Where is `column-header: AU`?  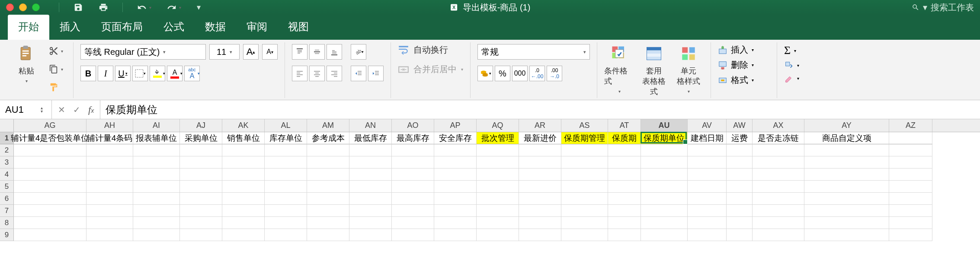 column-header: AU is located at coordinates (664, 125).